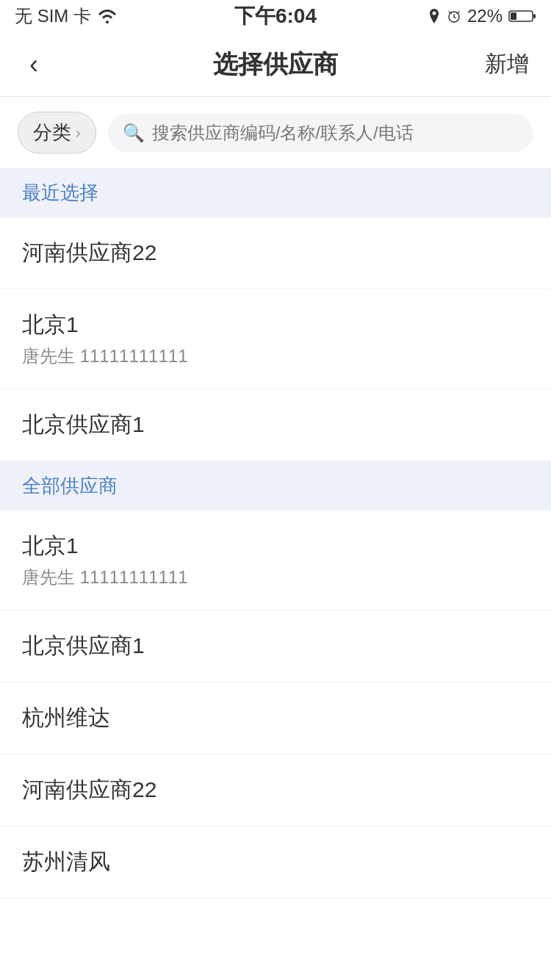 The width and height of the screenshot is (551, 980). I want to click on search-input, so click(335, 133).